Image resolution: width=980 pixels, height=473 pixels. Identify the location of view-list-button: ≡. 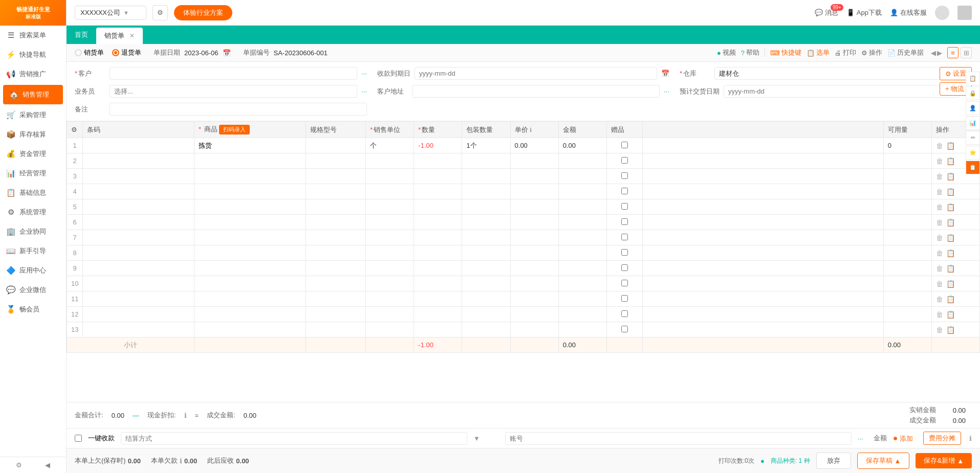
(953, 53).